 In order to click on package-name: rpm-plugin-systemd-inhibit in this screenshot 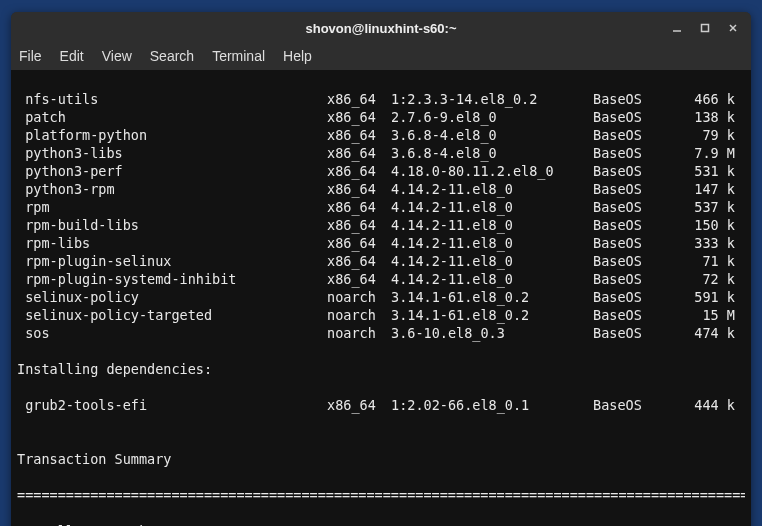, I will do `click(172, 279)`.